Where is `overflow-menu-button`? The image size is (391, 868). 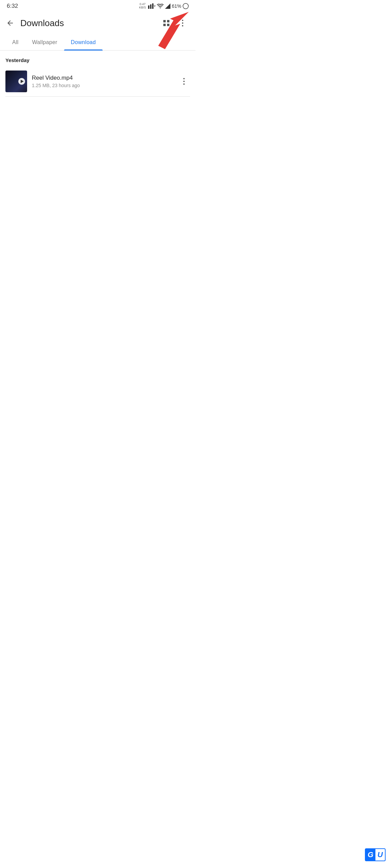
overflow-menu-button is located at coordinates (183, 23).